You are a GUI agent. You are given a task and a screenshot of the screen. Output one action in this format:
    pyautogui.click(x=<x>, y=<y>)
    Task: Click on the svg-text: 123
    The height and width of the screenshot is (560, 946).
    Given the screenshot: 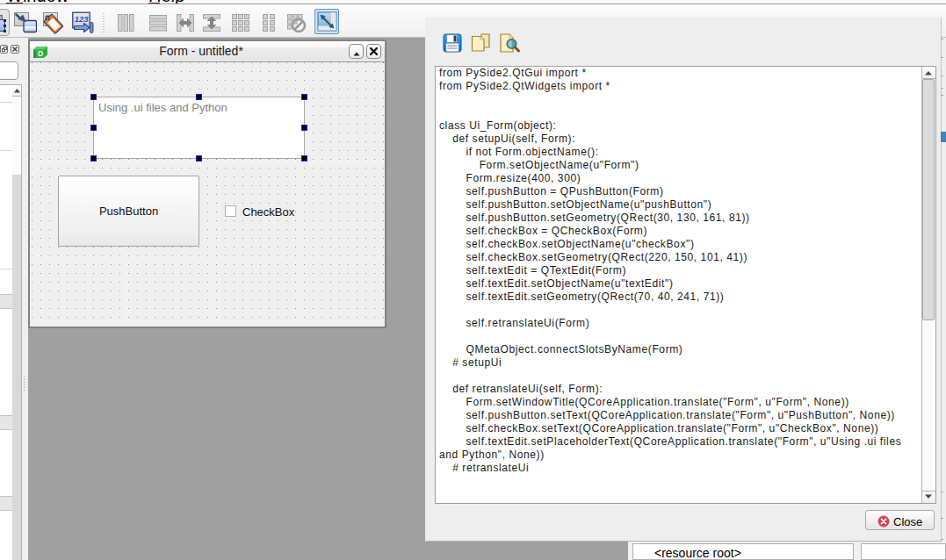 What is the action you would take?
    pyautogui.click(x=83, y=19)
    